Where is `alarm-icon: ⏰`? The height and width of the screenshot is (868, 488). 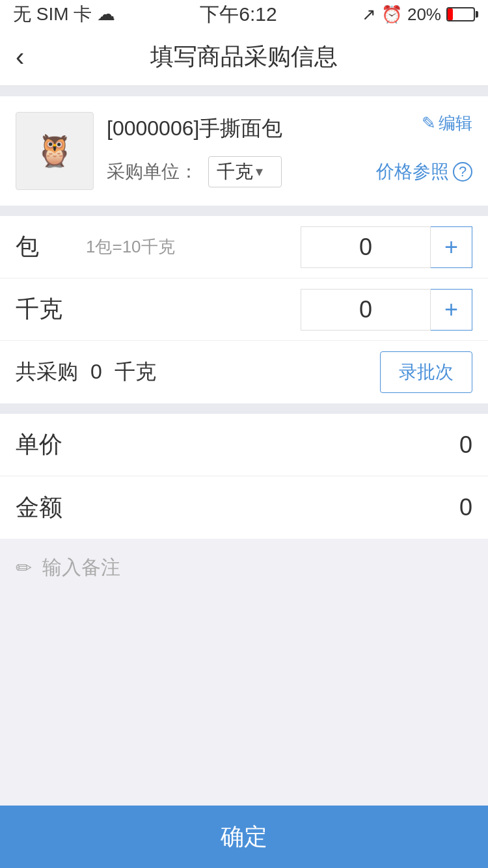
alarm-icon: ⏰ is located at coordinates (392, 14).